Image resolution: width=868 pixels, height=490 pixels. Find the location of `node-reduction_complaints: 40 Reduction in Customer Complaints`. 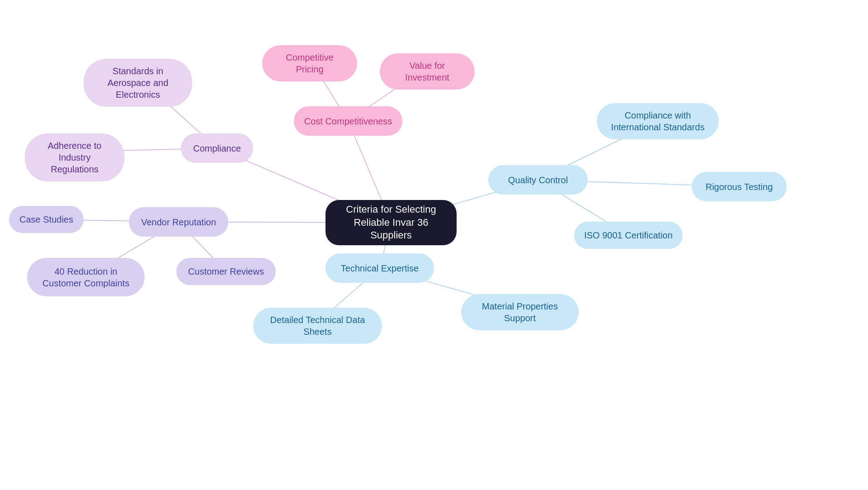

node-reduction_complaints: 40 Reduction in Customer Complaints is located at coordinates (86, 277).